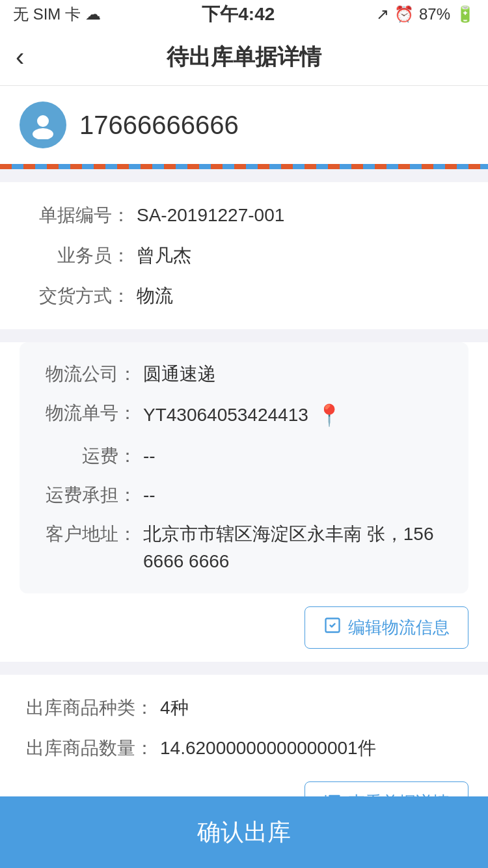  I want to click on logistics-freight-bearer-row: 运费承担： --, so click(244, 495).